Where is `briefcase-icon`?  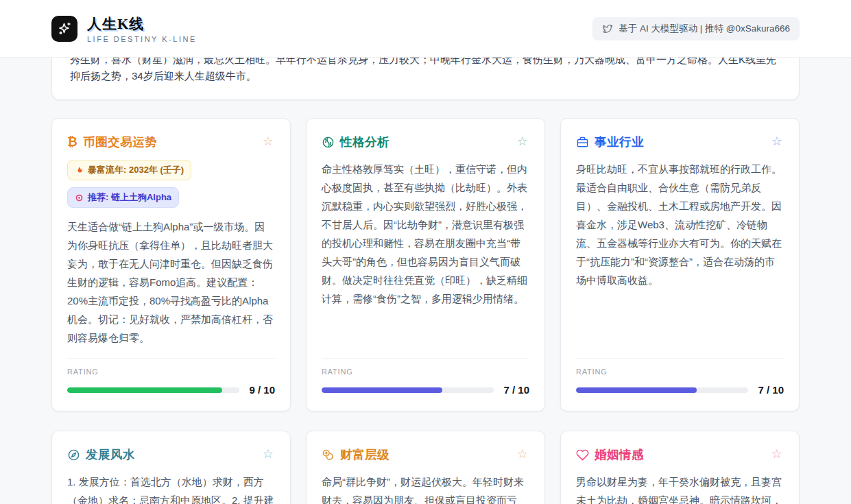 briefcase-icon is located at coordinates (583, 143).